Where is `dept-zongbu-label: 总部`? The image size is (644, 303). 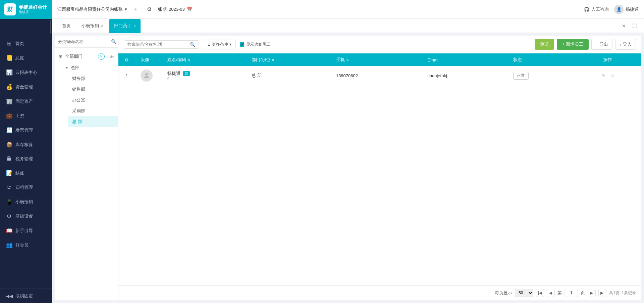 dept-zongbu-label: 总部 is located at coordinates (75, 68).